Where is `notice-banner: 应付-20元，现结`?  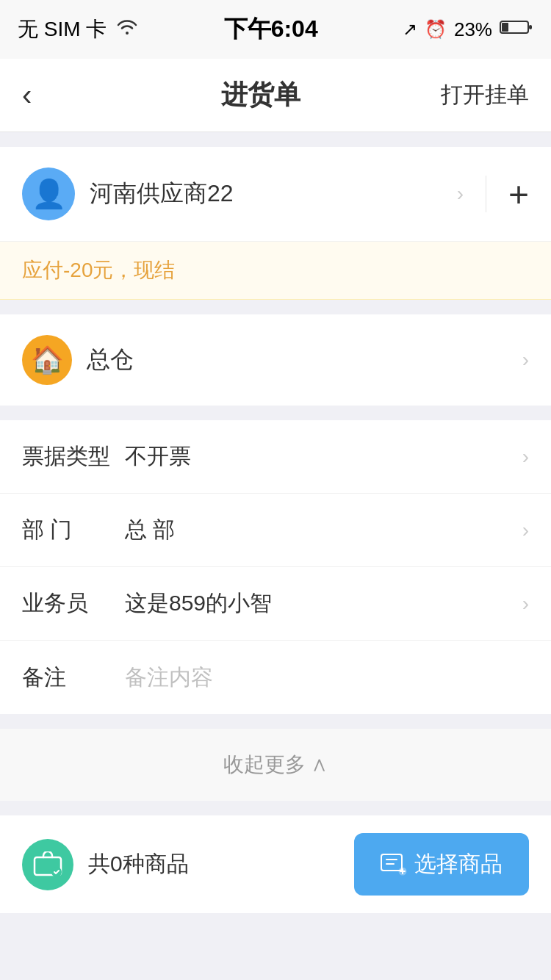 notice-banner: 应付-20元，现结 is located at coordinates (276, 270).